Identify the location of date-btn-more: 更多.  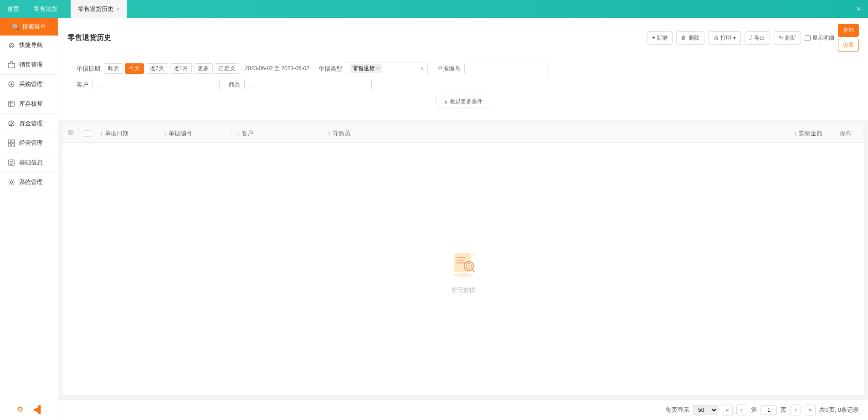
(203, 68).